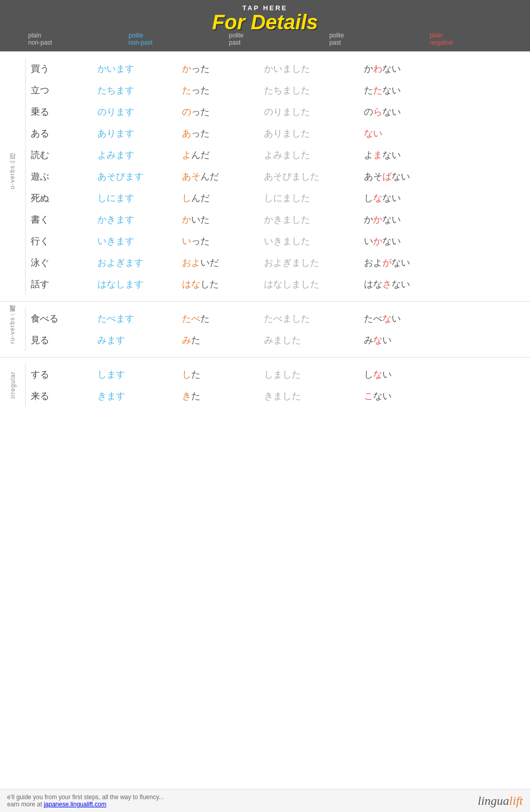 The image size is (530, 812). Describe the element at coordinates (78, 39) in the screenshot. I see `col-header-plain: plain non-past` at that location.